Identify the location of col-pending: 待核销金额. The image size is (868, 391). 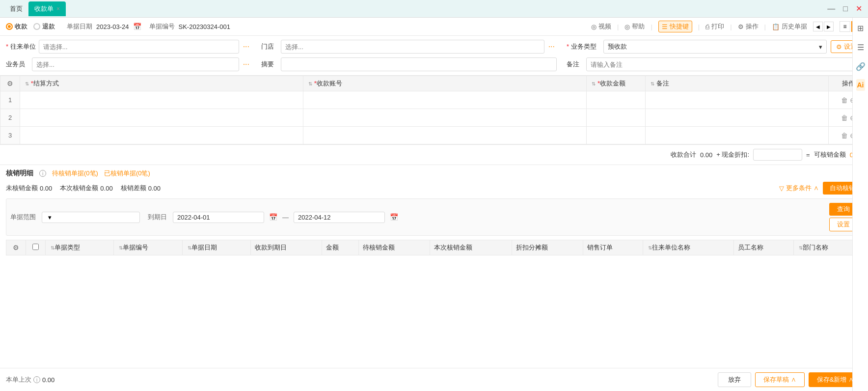
(395, 248).